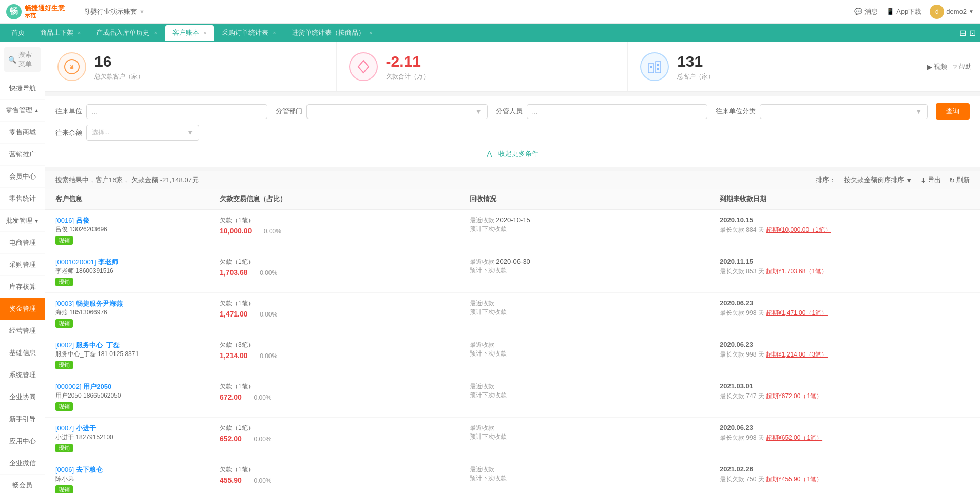  Describe the element at coordinates (594, 478) in the screenshot. I see `next-recovery-6: 预计下次收款` at that location.